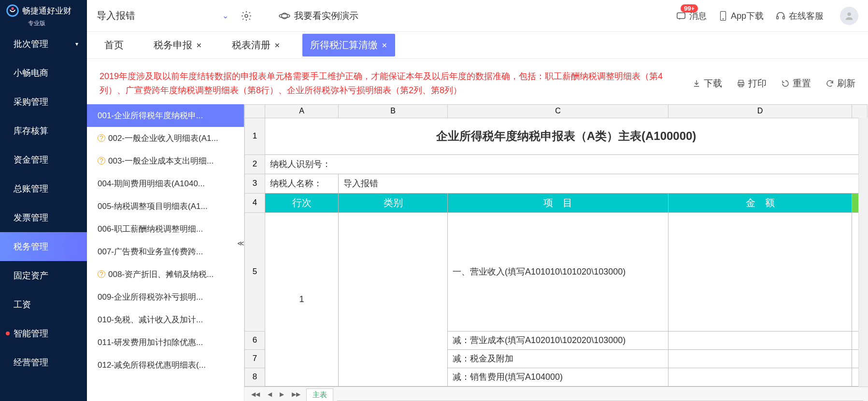  Describe the element at coordinates (165, 207) in the screenshot. I see `tree-item: 005-纳税调整项目明细表(A1...` at that location.